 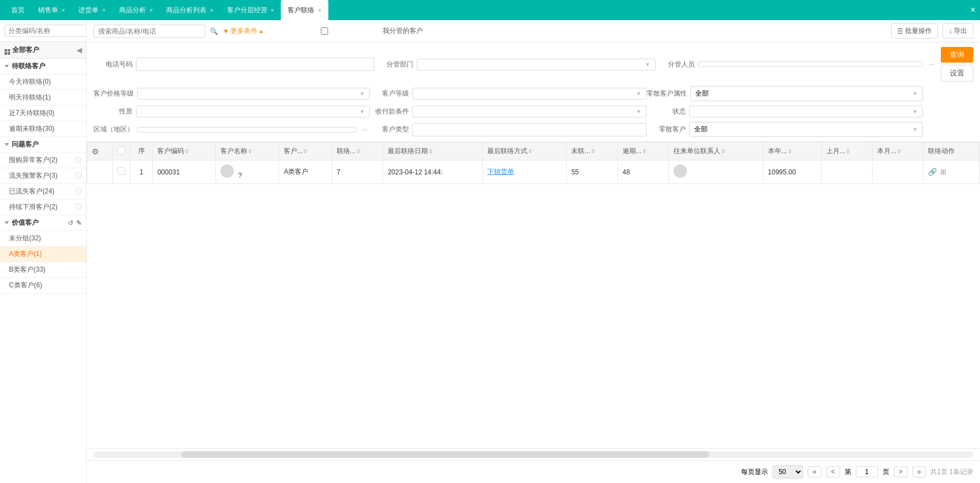 What do you see at coordinates (897, 151) in the screenshot?
I see `th-this-month: 本月...` at bounding box center [897, 151].